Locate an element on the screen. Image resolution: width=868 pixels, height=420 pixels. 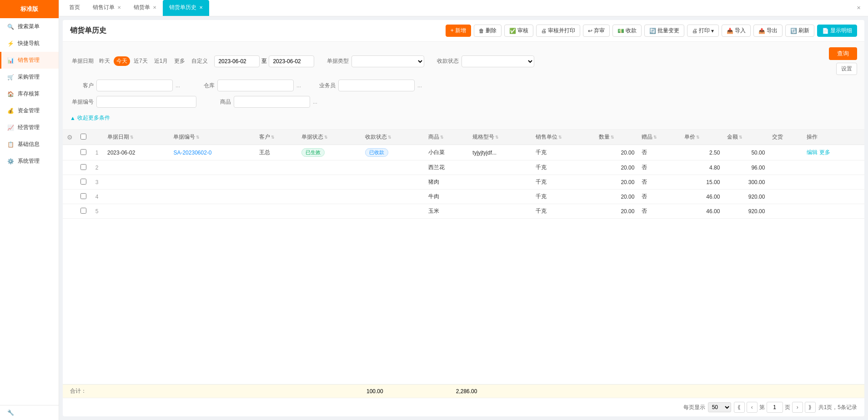
th-price-label: 单价 is located at coordinates (690, 137).